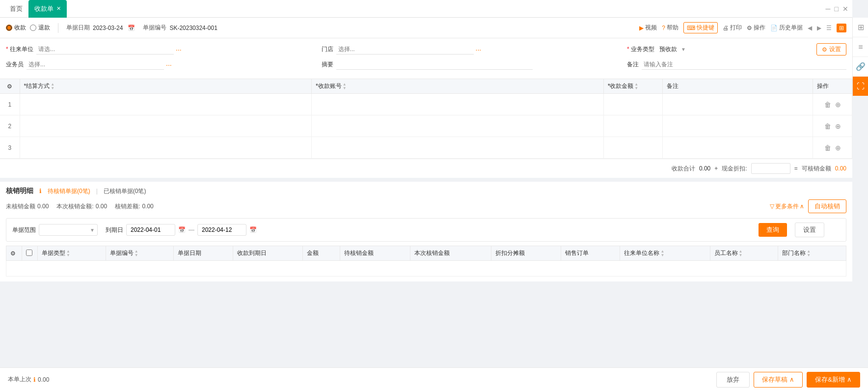  What do you see at coordinates (860, 47) in the screenshot?
I see `list-icon: ≡` at bounding box center [860, 47].